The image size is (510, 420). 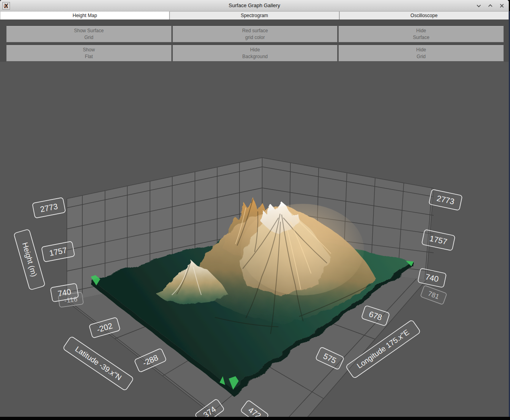 What do you see at coordinates (255, 15) in the screenshot?
I see `tab-bar: Height Map Spectrogram Oscilloscope` at bounding box center [255, 15].